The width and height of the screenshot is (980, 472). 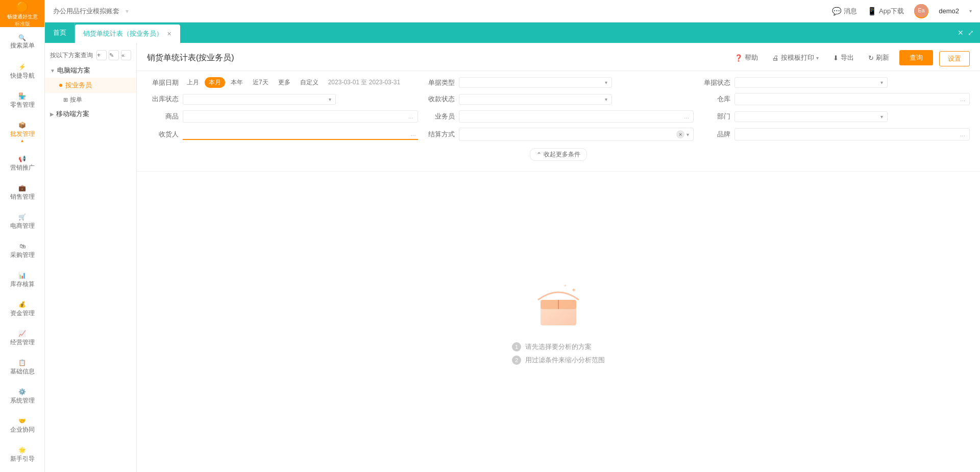 What do you see at coordinates (811, 83) in the screenshot?
I see `status-select: ▾` at bounding box center [811, 83].